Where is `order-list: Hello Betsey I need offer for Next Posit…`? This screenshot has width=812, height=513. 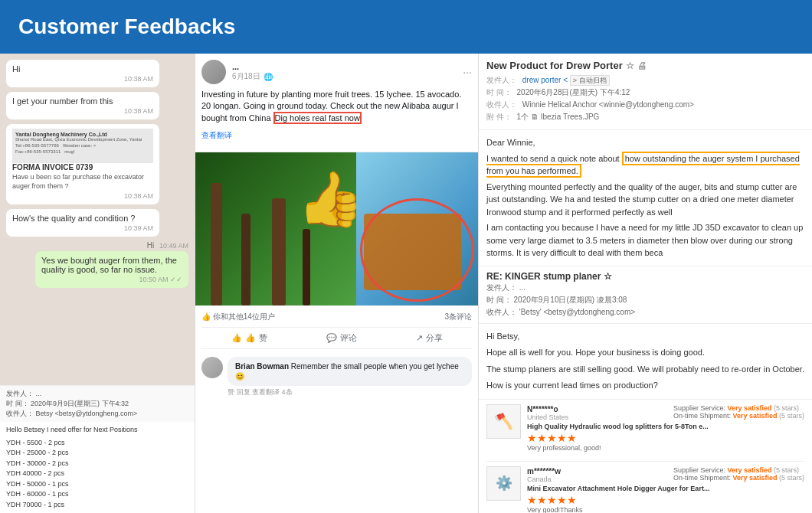 order-list: Hello Betsey I need offer for Next Posit… is located at coordinates (97, 467).